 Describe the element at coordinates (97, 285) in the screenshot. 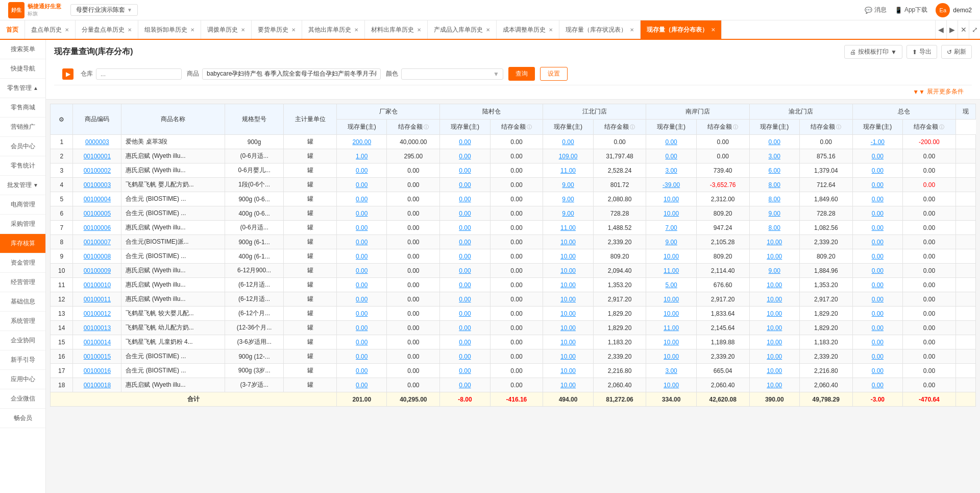

I see `cell-code: 00100010` at that location.